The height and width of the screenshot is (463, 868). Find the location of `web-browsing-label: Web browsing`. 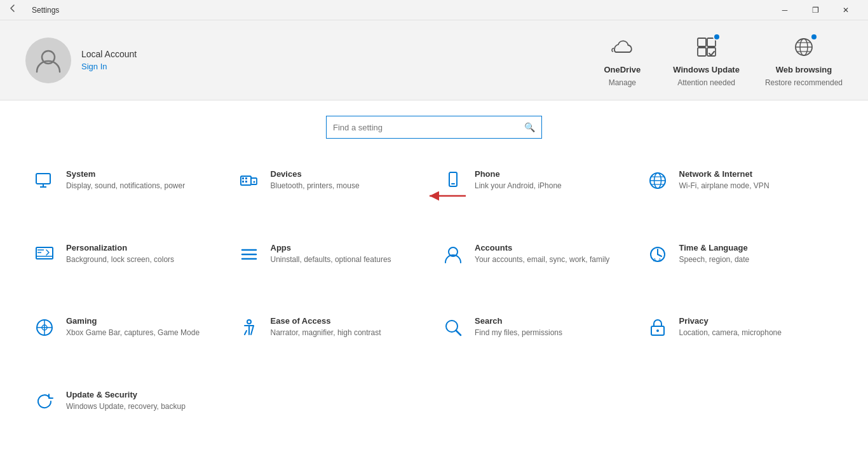

web-browsing-label: Web browsing is located at coordinates (804, 70).